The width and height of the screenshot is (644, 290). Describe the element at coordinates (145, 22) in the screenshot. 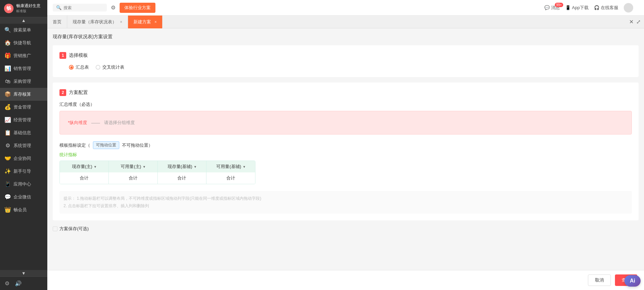

I see `tab-new-plan: 新建方案 ×` at that location.